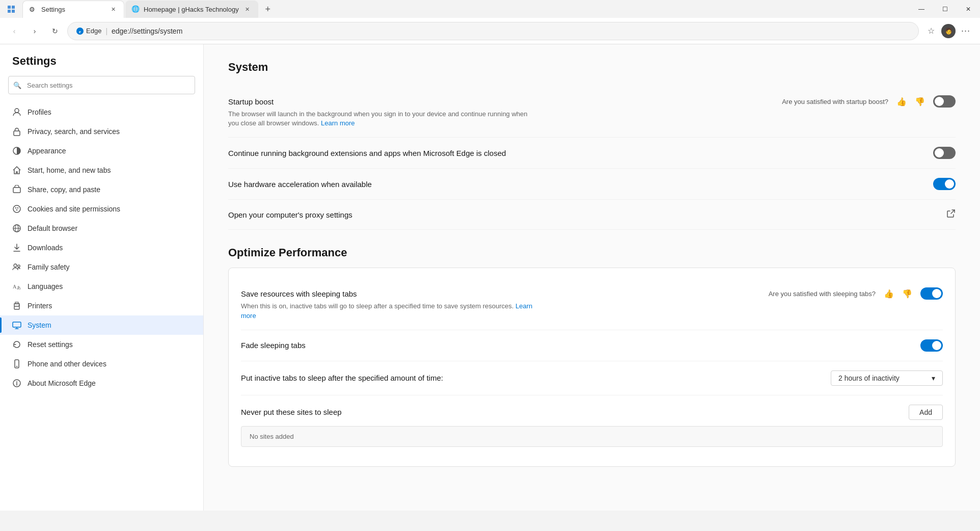 The width and height of the screenshot is (980, 531). I want to click on close-button: ✕, so click(968, 9).